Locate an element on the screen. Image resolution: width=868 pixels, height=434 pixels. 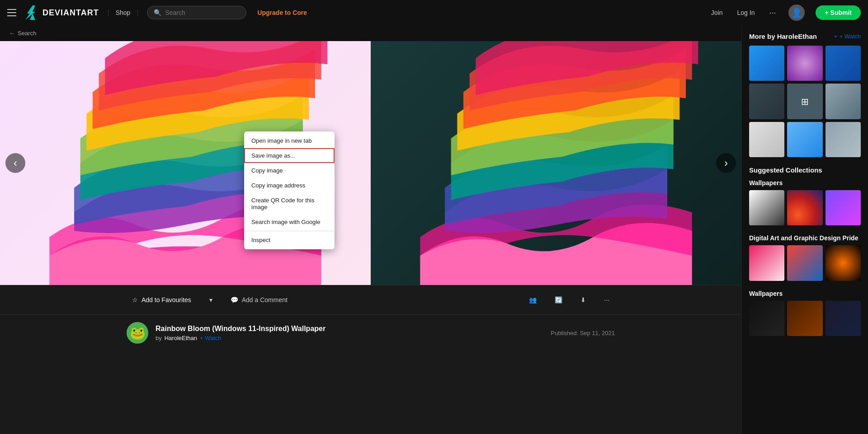
more-icon: ··· is located at coordinates (607, 300).